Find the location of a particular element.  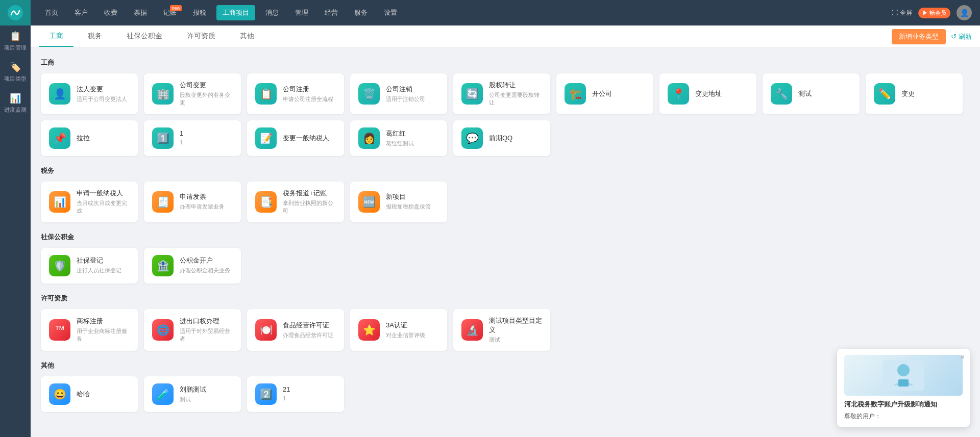

card-gehonghong: 👩 葛红红 葛红红测试 is located at coordinates (399, 138).